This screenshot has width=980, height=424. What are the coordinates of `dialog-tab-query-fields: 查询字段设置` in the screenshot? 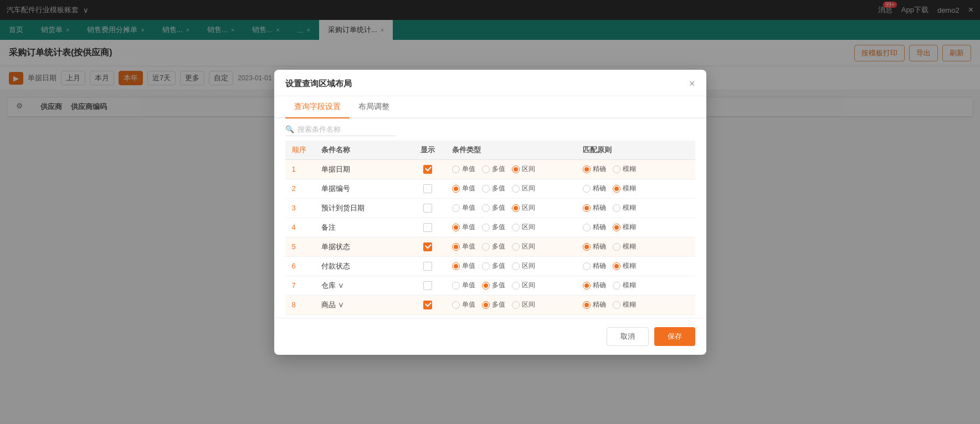 It's located at (317, 107).